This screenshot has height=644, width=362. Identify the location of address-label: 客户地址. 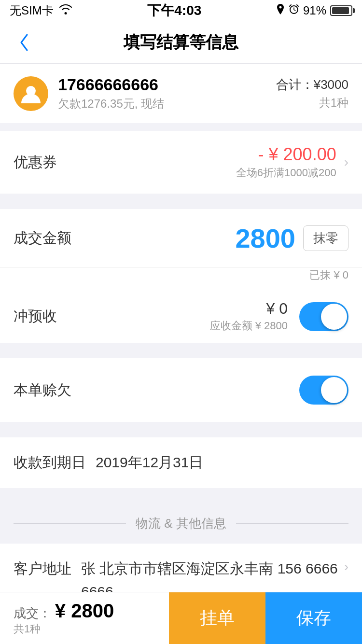
(42, 568).